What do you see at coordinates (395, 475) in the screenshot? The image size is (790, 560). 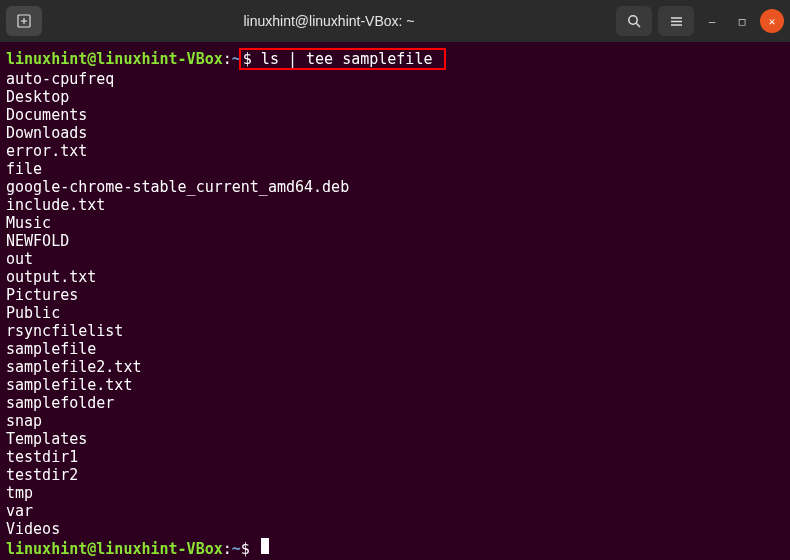 I see `output-line: testdir2` at bounding box center [395, 475].